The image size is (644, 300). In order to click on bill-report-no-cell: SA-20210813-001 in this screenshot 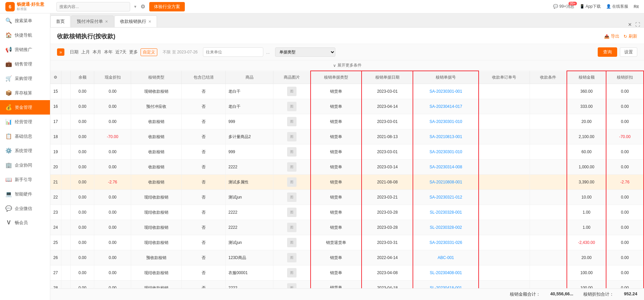, I will do `click(446, 137)`.